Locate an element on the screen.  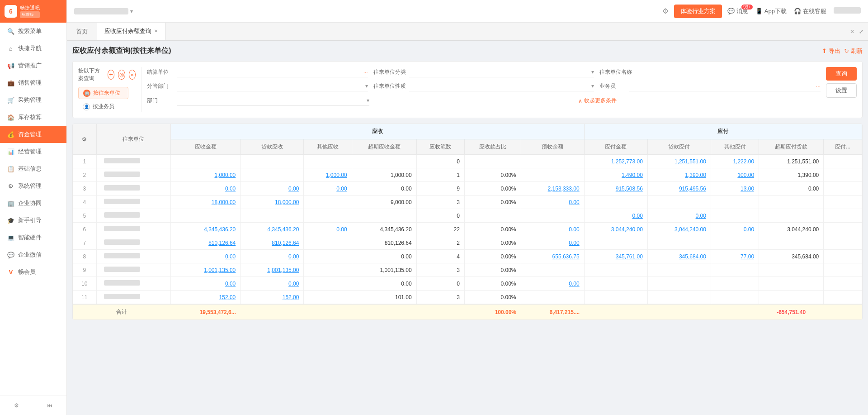
user-menu is located at coordinates (847, 11).